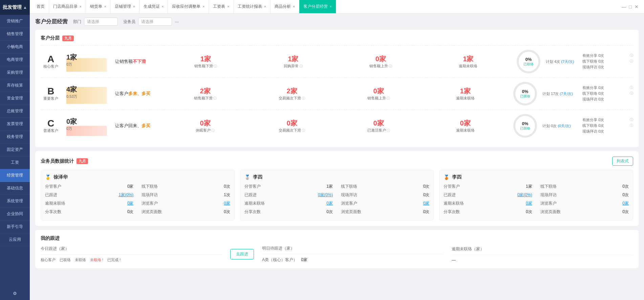  What do you see at coordinates (206, 62) in the screenshot?
I see `metric-a-1: 1家 销售额下滑 ⓘ` at bounding box center [206, 62].